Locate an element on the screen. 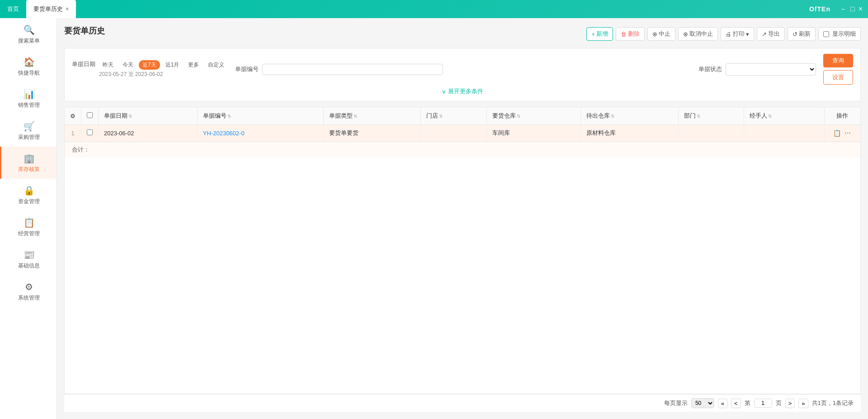  display-detail-checkbox-label: 显示明细 is located at coordinates (840, 34).